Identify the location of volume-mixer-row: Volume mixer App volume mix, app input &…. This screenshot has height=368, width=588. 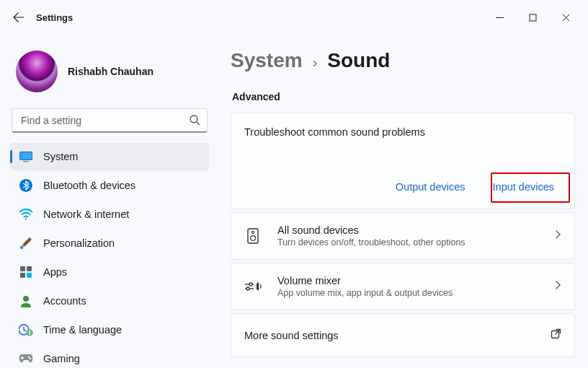
(403, 286).